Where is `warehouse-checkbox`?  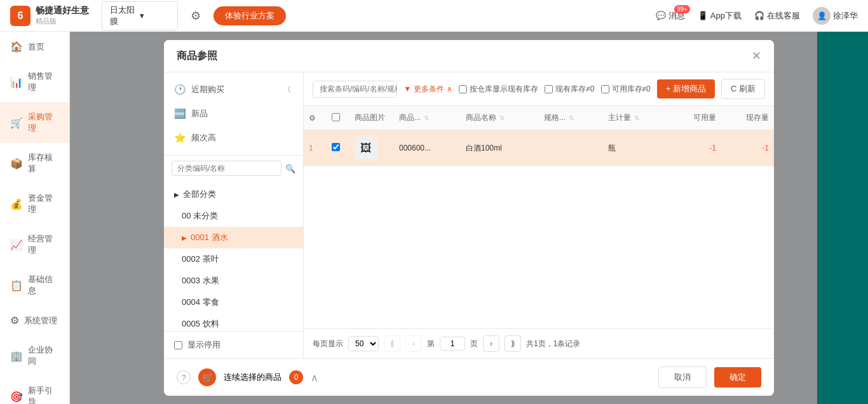 warehouse-checkbox is located at coordinates (463, 89).